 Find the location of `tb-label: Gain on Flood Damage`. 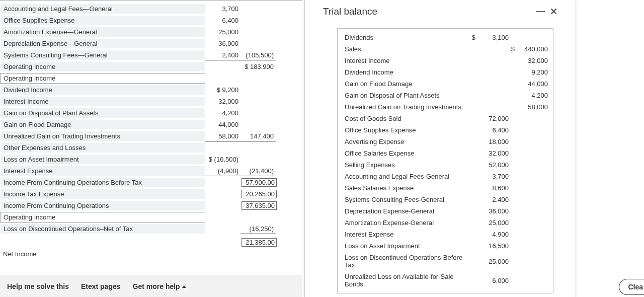

tb-label: Gain on Flood Damage is located at coordinates (407, 84).